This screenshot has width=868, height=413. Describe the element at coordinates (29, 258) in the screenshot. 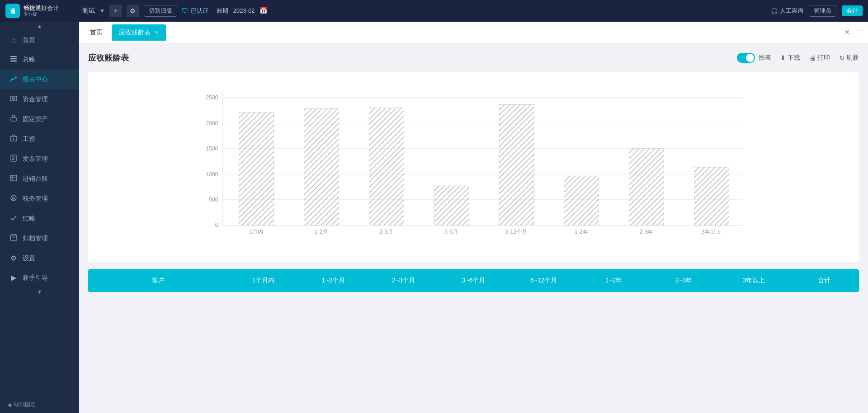

I see `sidebar-settings-label: 设置` at that location.